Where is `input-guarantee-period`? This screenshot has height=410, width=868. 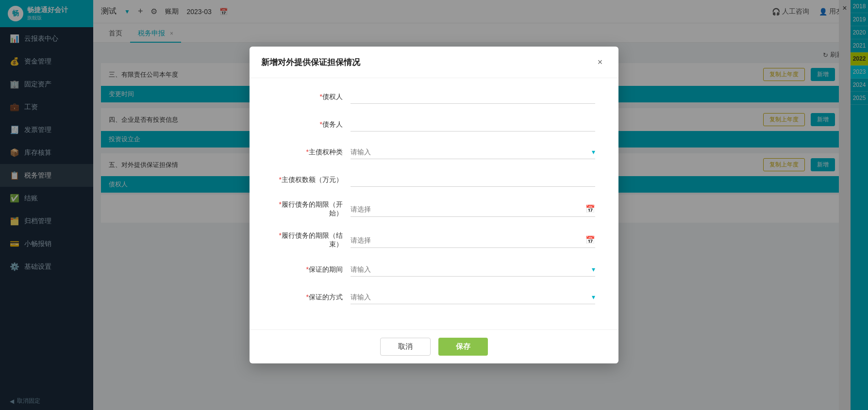 input-guarantee-period is located at coordinates (471, 269).